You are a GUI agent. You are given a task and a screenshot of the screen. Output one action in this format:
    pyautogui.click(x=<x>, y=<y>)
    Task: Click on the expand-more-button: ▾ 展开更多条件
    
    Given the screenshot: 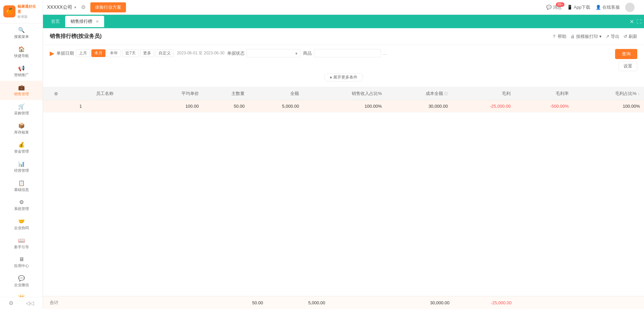 What is the action you would take?
    pyautogui.click(x=344, y=77)
    